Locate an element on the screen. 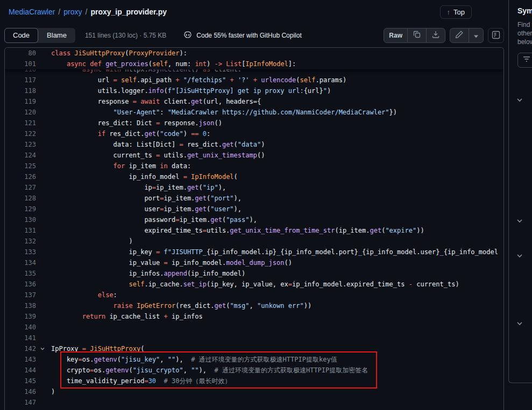 Image resolution: width=532 pixels, height=410 pixels. raw-button: Raw is located at coordinates (396, 35).